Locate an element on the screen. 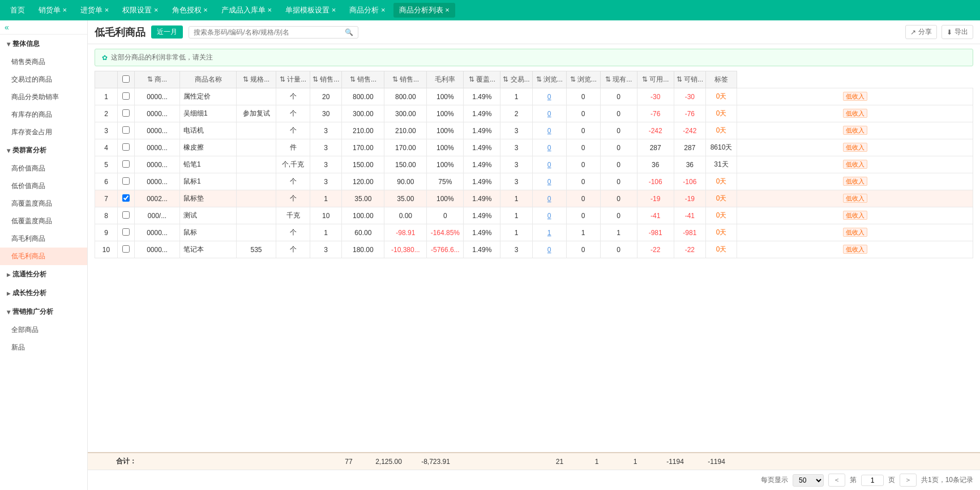  cell-browse1: 0 is located at coordinates (583, 114).